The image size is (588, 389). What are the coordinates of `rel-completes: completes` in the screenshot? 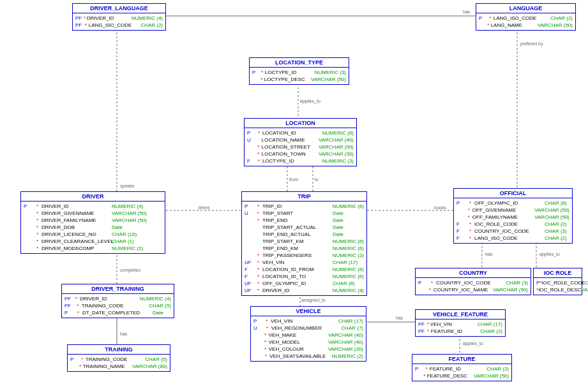 It's located at (130, 270).